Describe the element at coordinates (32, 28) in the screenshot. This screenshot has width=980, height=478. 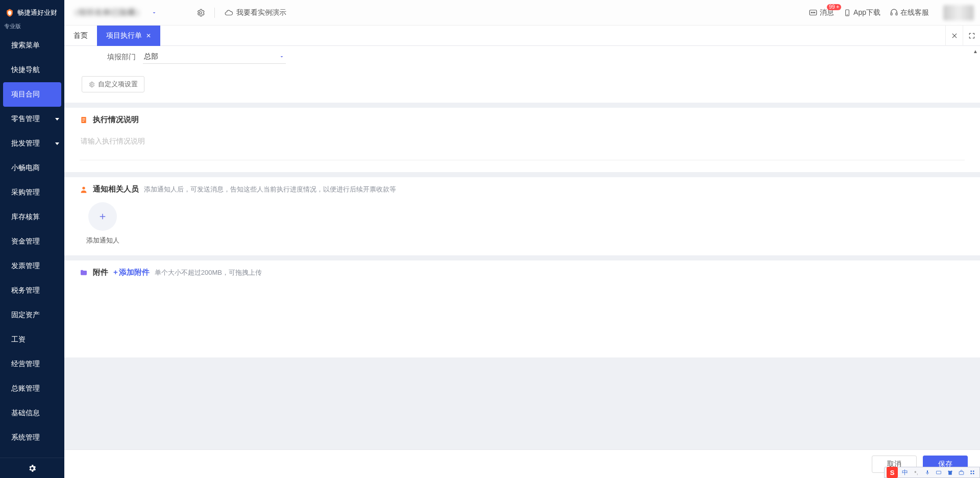
I see `brand-edition: 专业版` at that location.